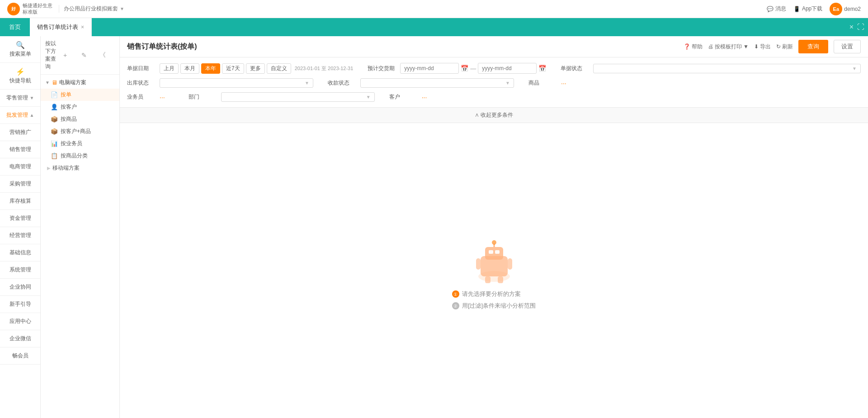  What do you see at coordinates (778, 47) in the screenshot?
I see `refresh-icon: ↻` at bounding box center [778, 47].